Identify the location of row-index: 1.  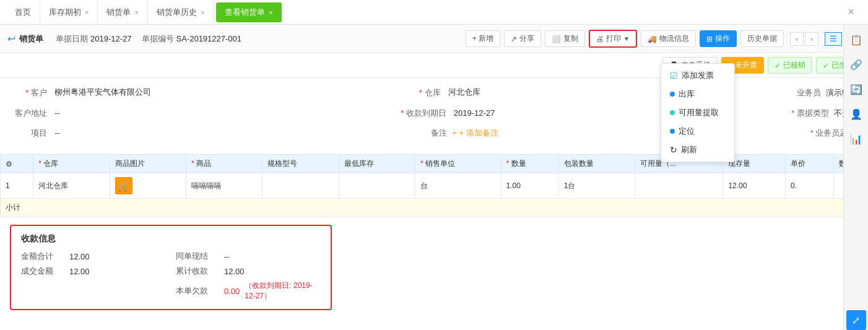
(17, 186).